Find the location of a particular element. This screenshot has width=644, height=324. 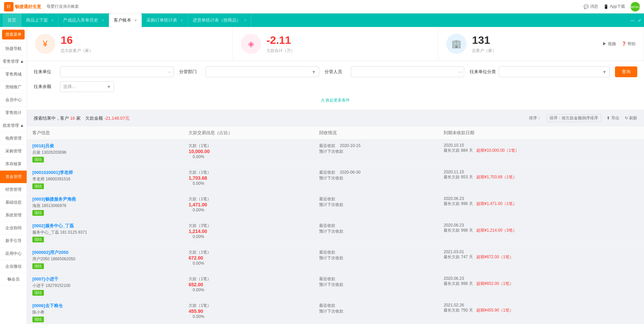

sidebar-item-batch-mgmt: 批发管理 ▲ is located at coordinates (13, 126).